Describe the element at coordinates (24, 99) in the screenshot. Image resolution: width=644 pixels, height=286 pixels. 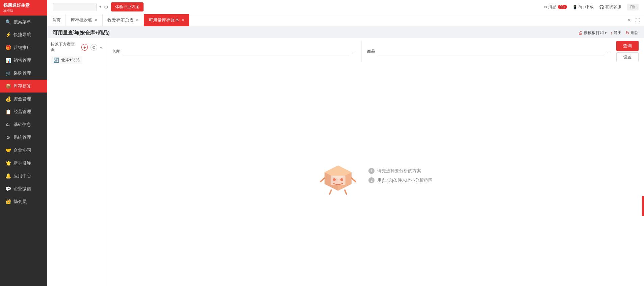
I see `sidebar-item-finance: 💰 资金管理` at that location.